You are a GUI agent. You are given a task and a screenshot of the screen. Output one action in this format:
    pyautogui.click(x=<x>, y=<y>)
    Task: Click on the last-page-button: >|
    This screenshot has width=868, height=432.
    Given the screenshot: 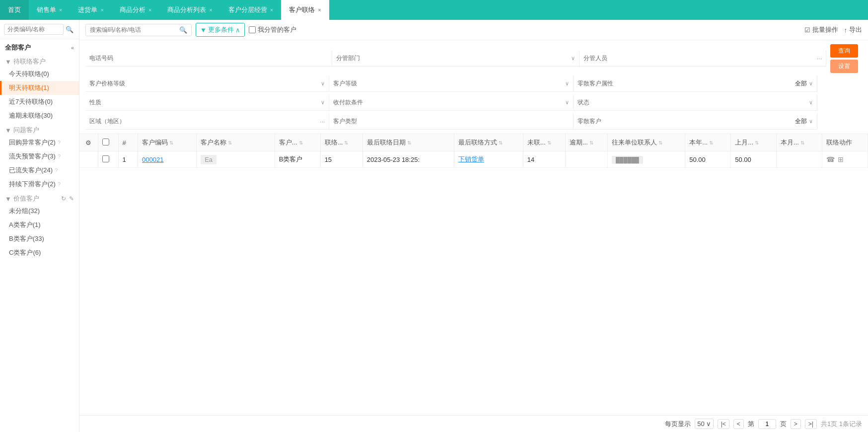 What is the action you would take?
    pyautogui.click(x=811, y=424)
    